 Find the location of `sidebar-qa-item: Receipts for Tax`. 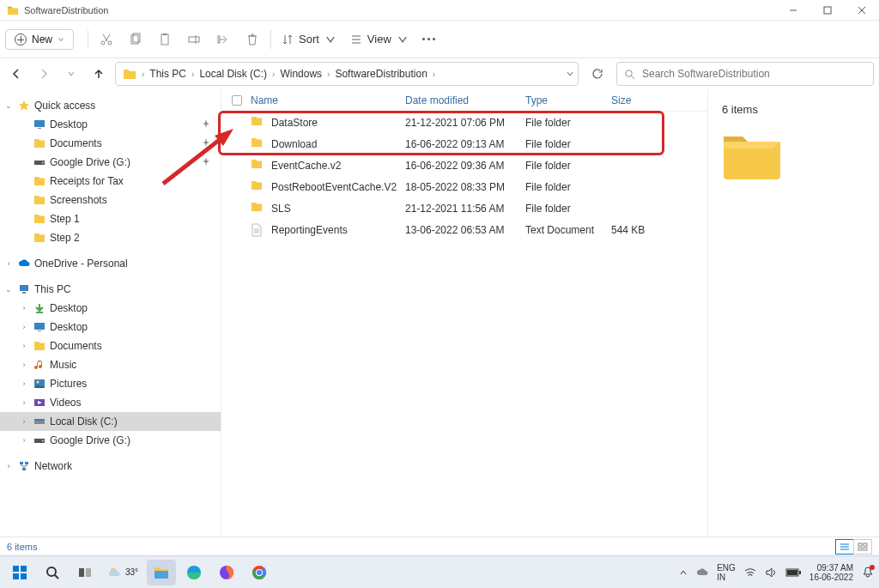

sidebar-qa-item: Receipts for Tax is located at coordinates (110, 181).